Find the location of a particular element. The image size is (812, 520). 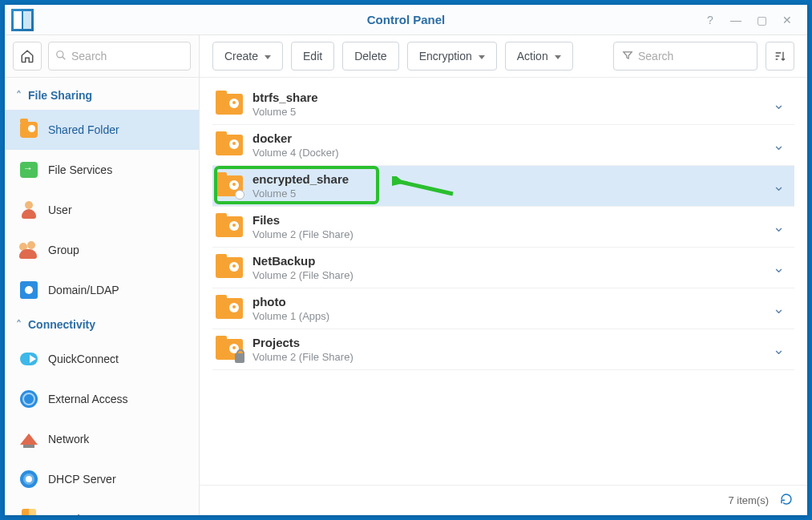

window-controls: ? — ▢ ✕ is located at coordinates (755, 20).